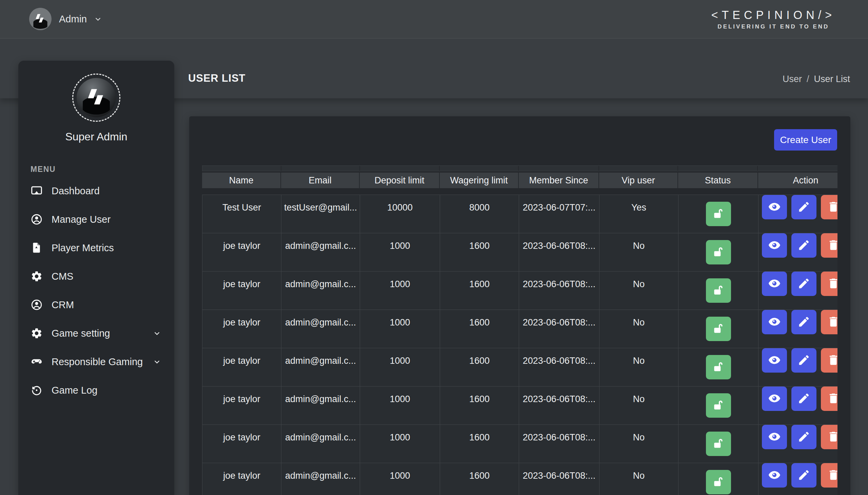 This screenshot has width=868, height=495. Describe the element at coordinates (97, 333) in the screenshot. I see `sidebar-item-game-setting: Game setting` at that location.